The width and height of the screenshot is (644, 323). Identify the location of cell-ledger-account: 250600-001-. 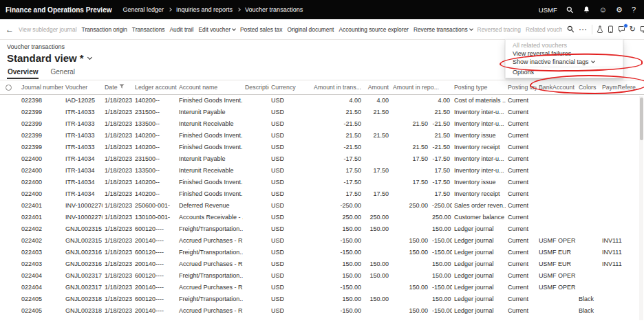
(155, 206).